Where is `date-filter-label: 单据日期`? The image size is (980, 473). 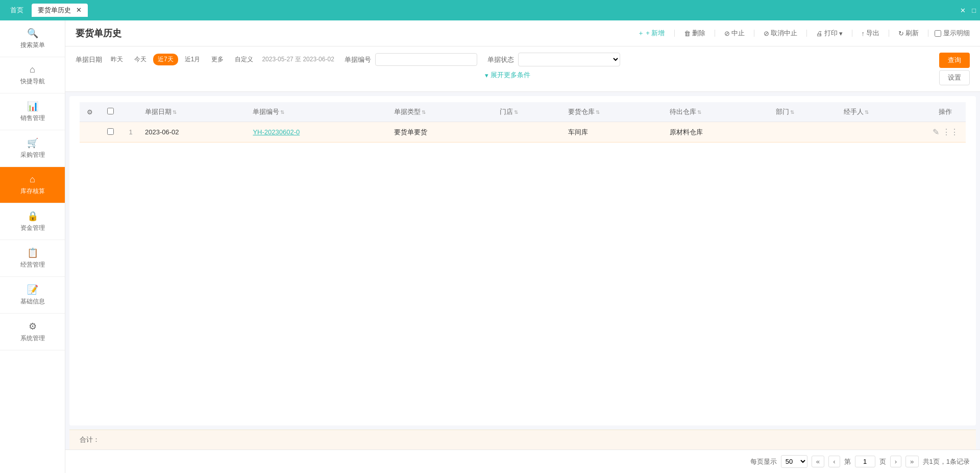 date-filter-label: 单据日期 is located at coordinates (89, 60).